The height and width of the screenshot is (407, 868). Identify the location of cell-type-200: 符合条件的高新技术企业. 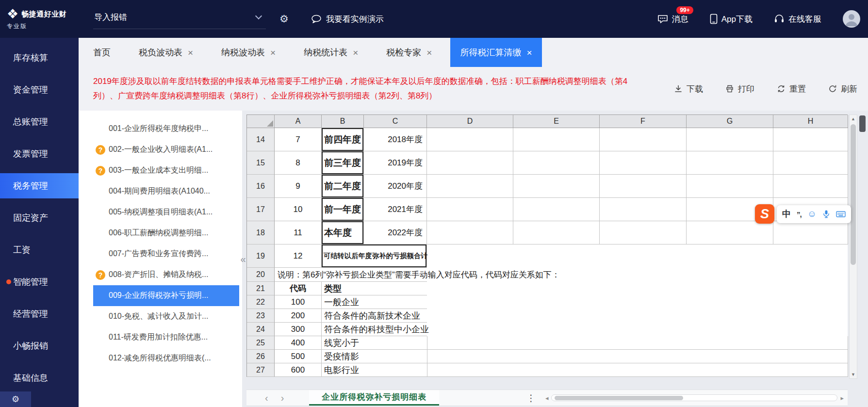
(375, 316).